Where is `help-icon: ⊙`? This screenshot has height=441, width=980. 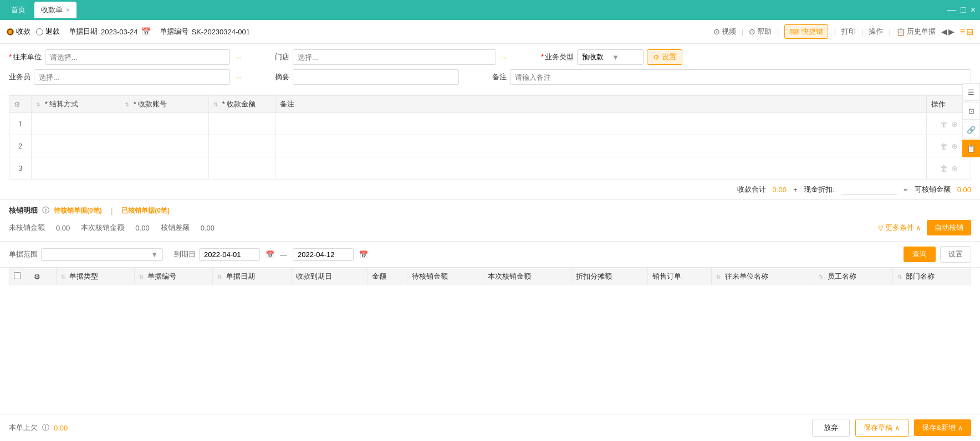 help-icon: ⊙ is located at coordinates (752, 32).